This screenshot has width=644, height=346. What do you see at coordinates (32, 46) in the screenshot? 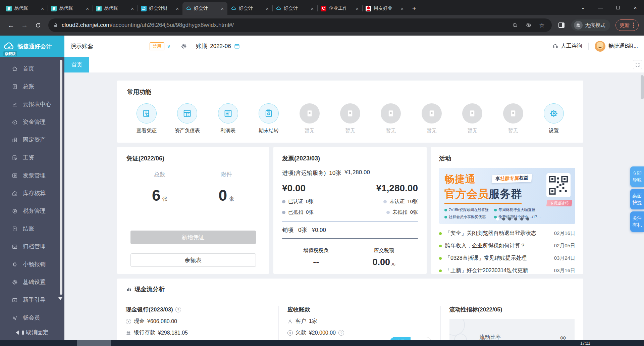
I see `brand-logo: 畅捷通好会计 旗舰版` at bounding box center [32, 46].